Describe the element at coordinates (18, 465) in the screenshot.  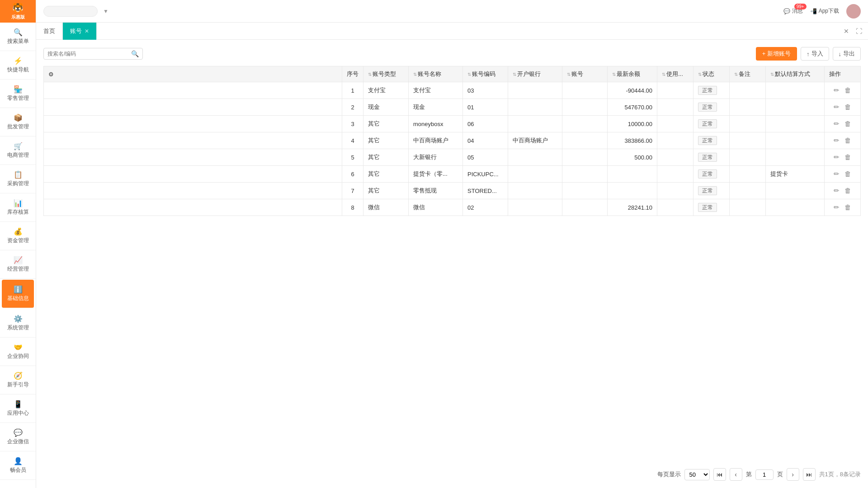
I see `sidebar-item-member: 👤 畅会员` at that location.